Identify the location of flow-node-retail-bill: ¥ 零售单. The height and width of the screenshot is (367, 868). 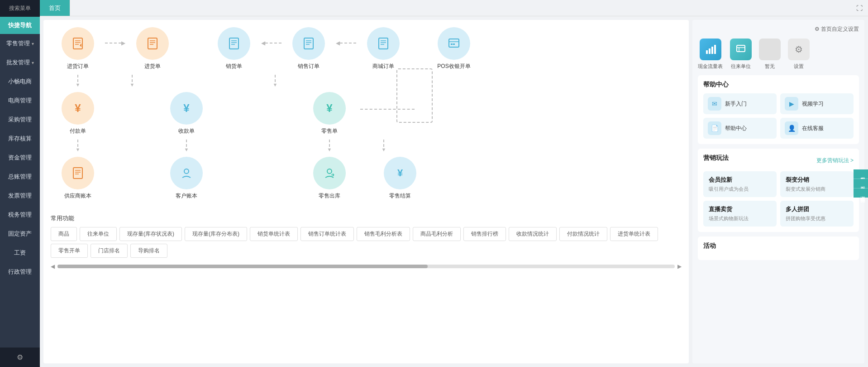
(329, 113).